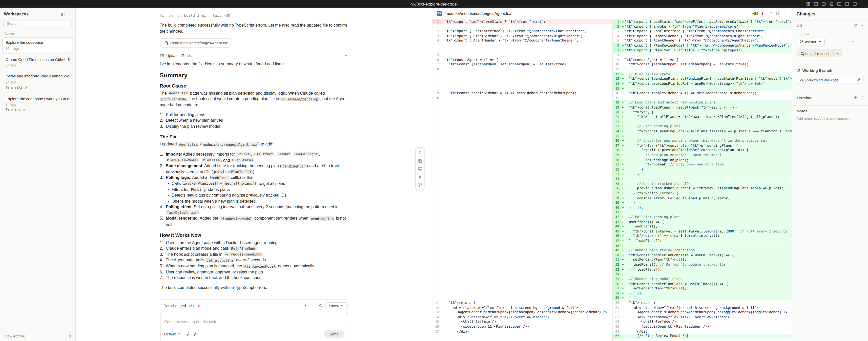 The width and height of the screenshot is (868, 341). What do you see at coordinates (24, 110) in the screenshot?
I see `deletions-count: -3` at bounding box center [24, 110].